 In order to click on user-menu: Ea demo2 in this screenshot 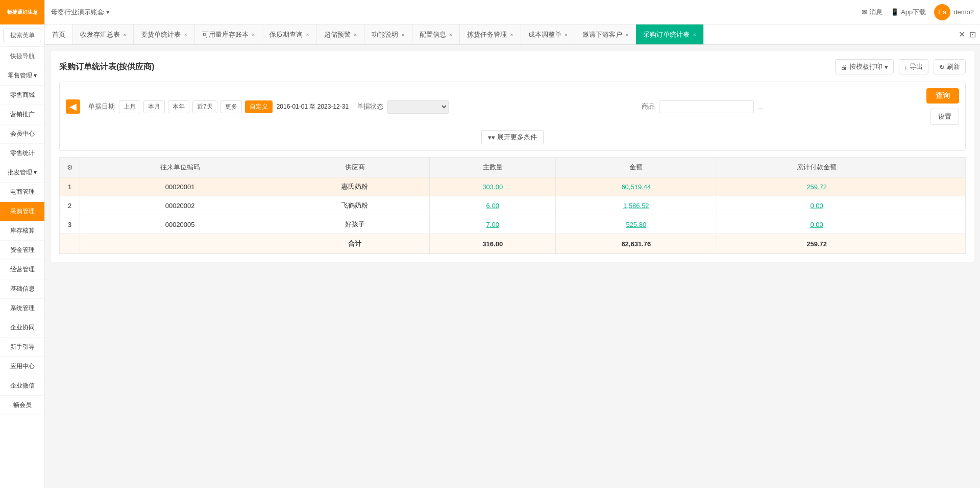, I will do `click(954, 12)`.